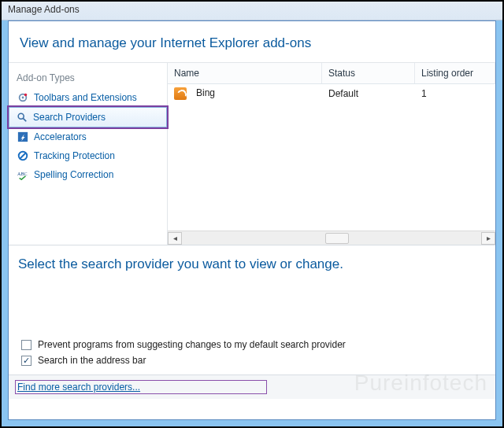  Describe the element at coordinates (245, 94) in the screenshot. I see `cell-name: Bing` at that location.